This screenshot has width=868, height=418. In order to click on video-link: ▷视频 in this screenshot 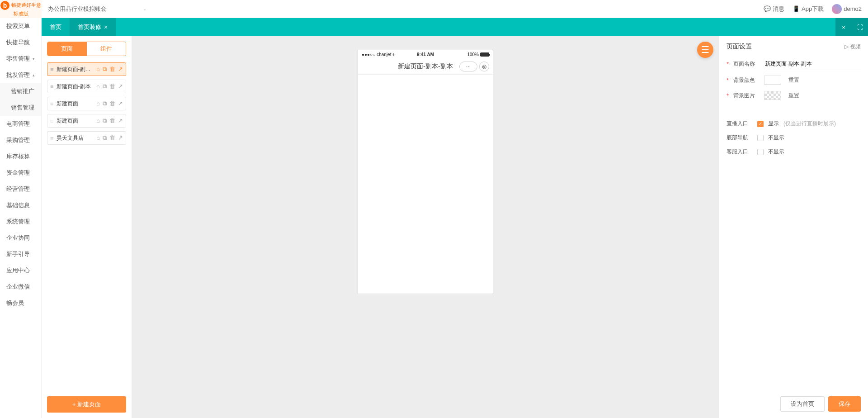, I will do `click(853, 47)`.